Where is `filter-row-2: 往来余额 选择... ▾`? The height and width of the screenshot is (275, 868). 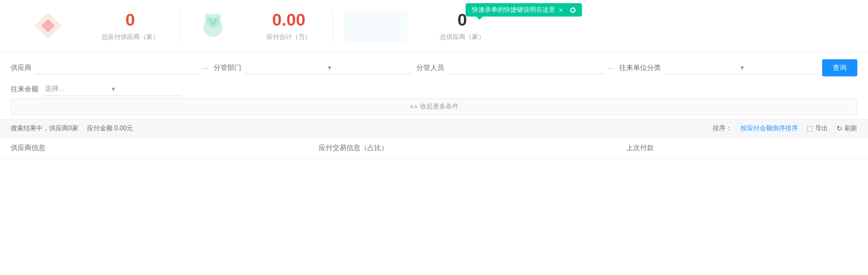 filter-row-2: 往来余额 选择... ▾ is located at coordinates (434, 89).